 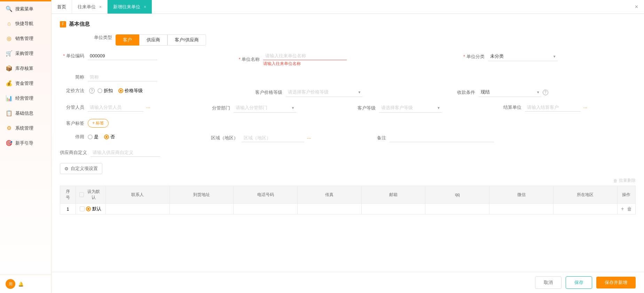 I want to click on manager-more-btn: ···, so click(x=148, y=107).